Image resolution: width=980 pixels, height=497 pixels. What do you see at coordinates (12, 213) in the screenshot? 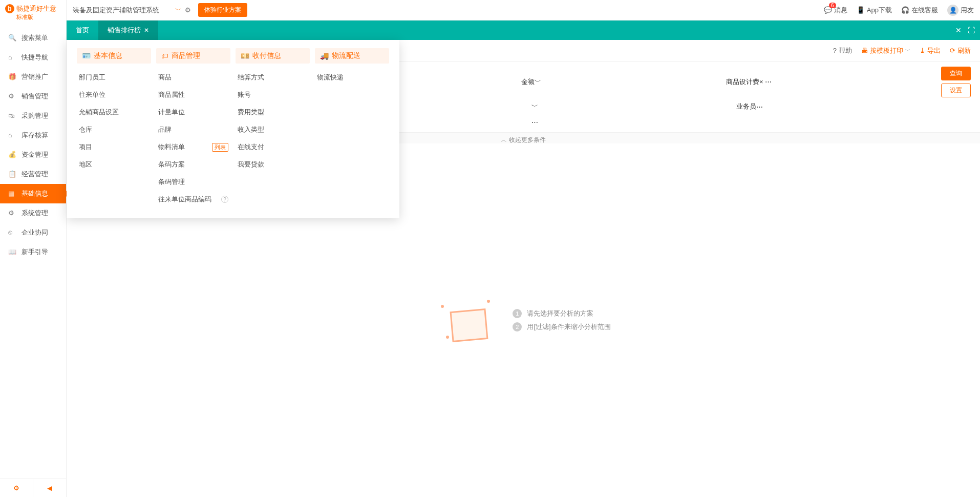
I see `gear-icon: ⚙` at bounding box center [12, 213].